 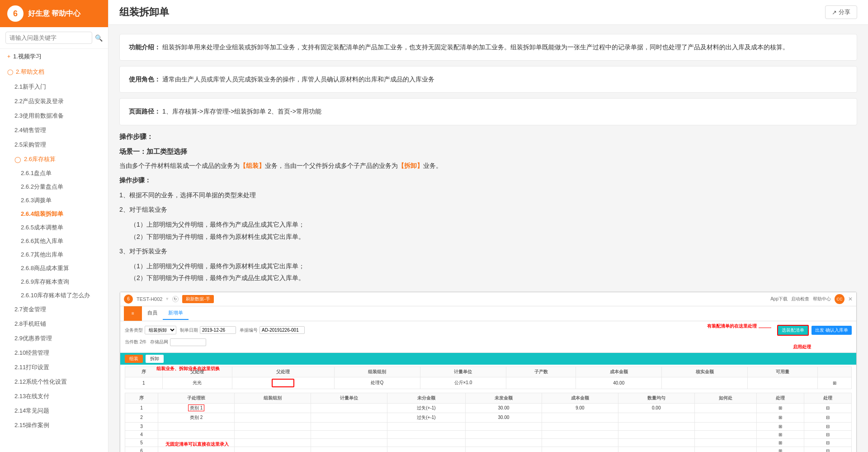 What do you see at coordinates (54, 116) in the screenshot?
I see `sidebar-item-2-3: 2.3使用前数据准备` at bounding box center [54, 116].